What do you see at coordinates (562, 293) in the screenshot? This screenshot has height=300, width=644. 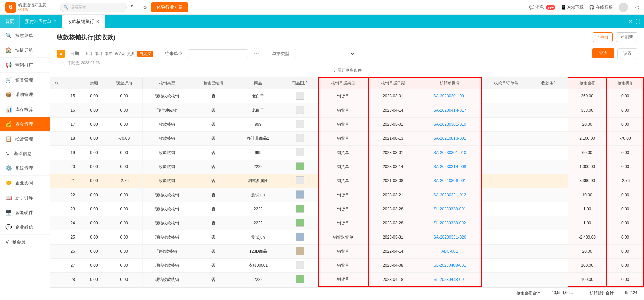 I see `total-amount-value: 40,556,66...` at bounding box center [562, 293].